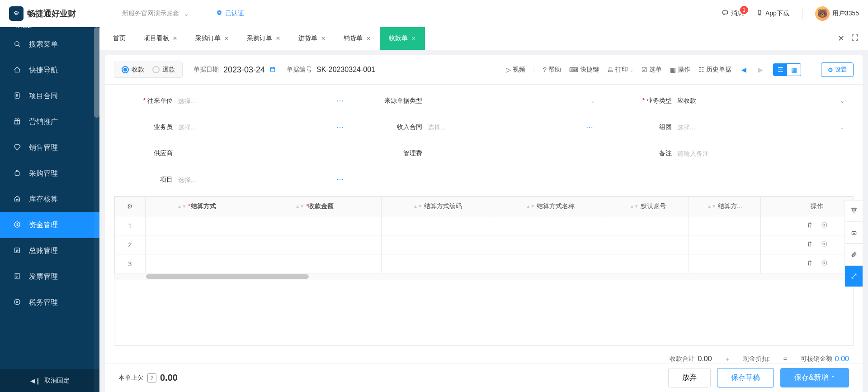 The image size is (868, 392). What do you see at coordinates (761, 153) in the screenshot?
I see `remark-input` at bounding box center [761, 153].